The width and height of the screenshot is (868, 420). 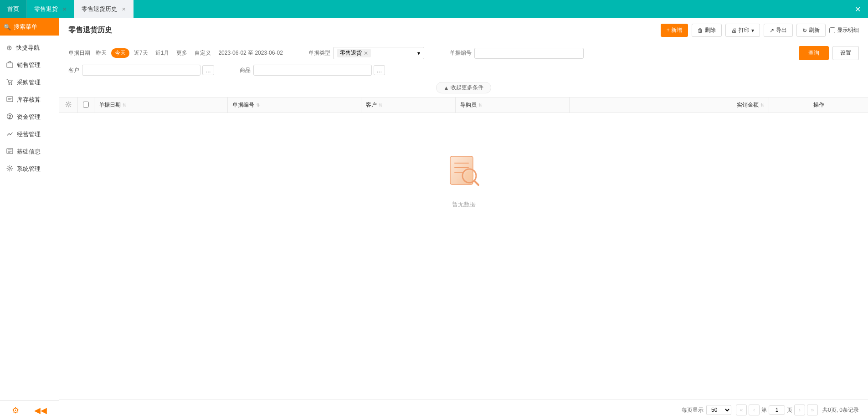 What do you see at coordinates (41, 410) in the screenshot?
I see `sidebar-audio-button: ◀◀` at bounding box center [41, 410].